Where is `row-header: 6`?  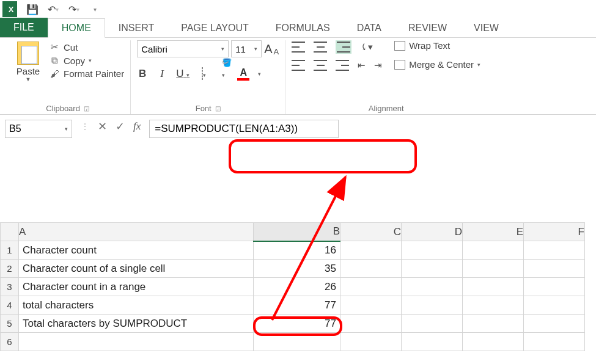 row-header: 6 is located at coordinates (10, 342).